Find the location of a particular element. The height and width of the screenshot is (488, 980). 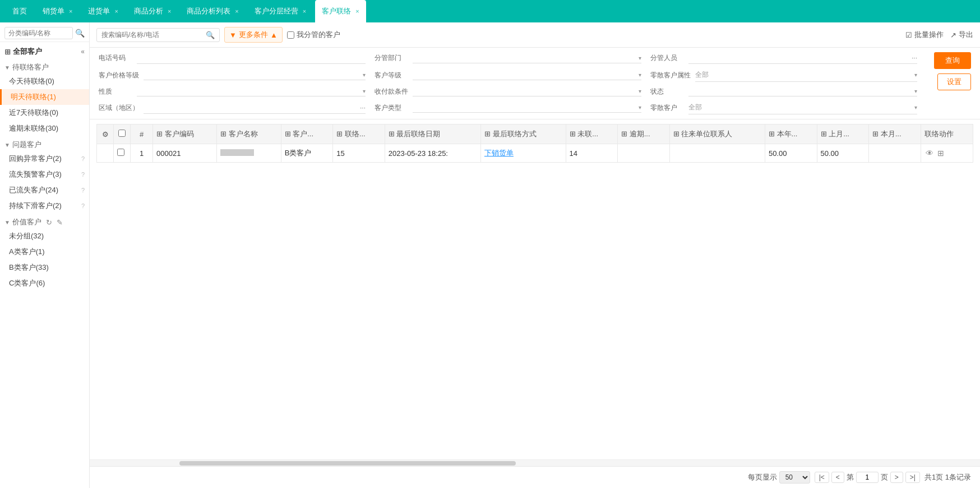

filter-select-manager: ··· is located at coordinates (803, 58).